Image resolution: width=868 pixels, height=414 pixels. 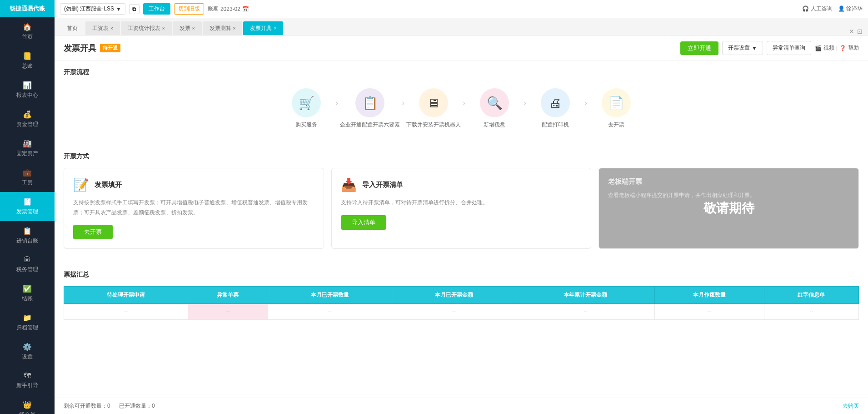 What do you see at coordinates (462, 185) in the screenshot?
I see `method-import-header: 📥 导入开票清单` at bounding box center [462, 185].